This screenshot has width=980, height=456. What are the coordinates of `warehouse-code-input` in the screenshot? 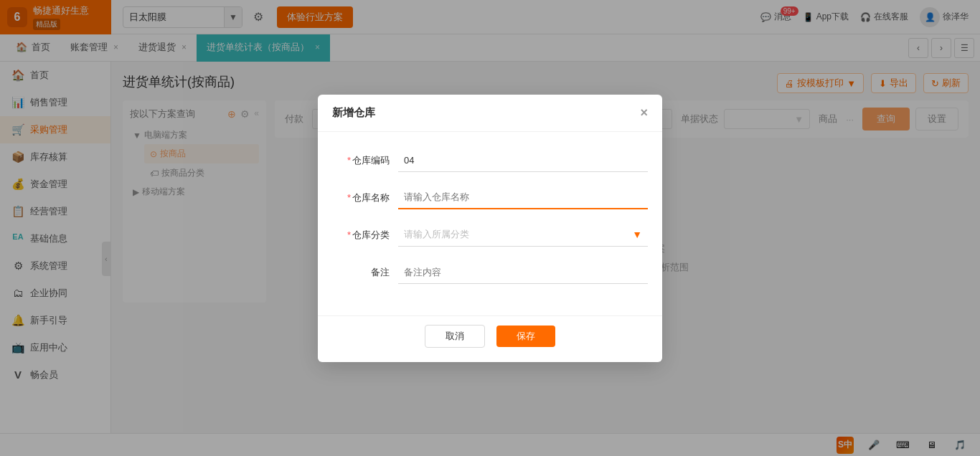 It's located at (523, 161).